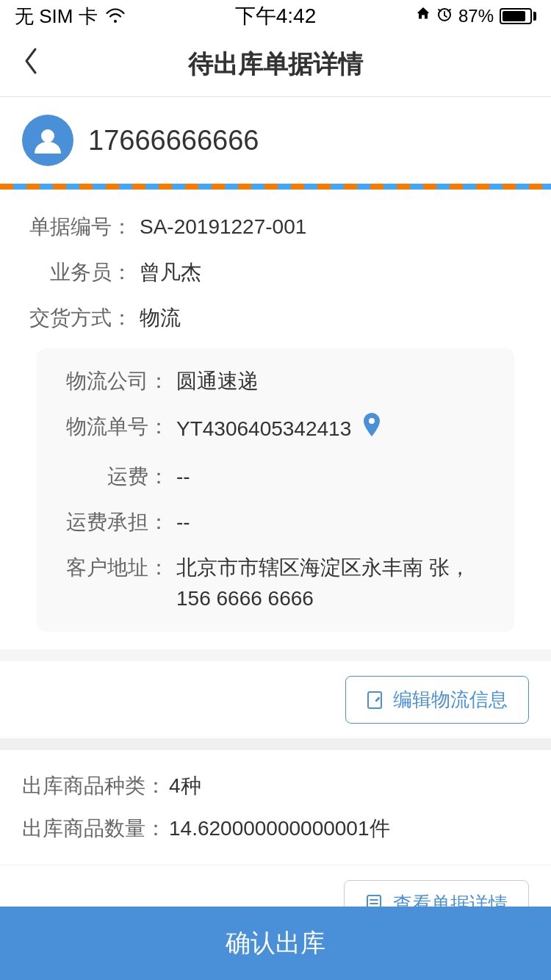  Describe the element at coordinates (276, 16) in the screenshot. I see `status-bar-time: 下午4:42` at that location.